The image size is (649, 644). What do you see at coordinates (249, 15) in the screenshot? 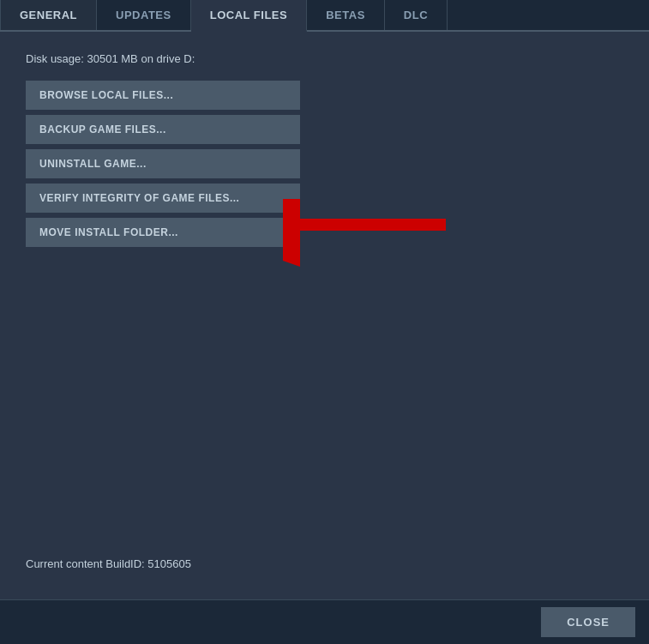
I see `tab-local-files: LOCAL FILES` at bounding box center [249, 15].